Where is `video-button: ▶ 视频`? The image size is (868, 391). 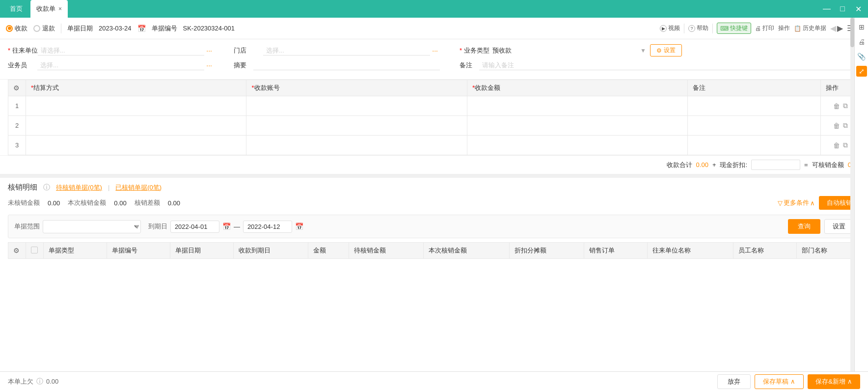 video-button: ▶ 视频 is located at coordinates (670, 28).